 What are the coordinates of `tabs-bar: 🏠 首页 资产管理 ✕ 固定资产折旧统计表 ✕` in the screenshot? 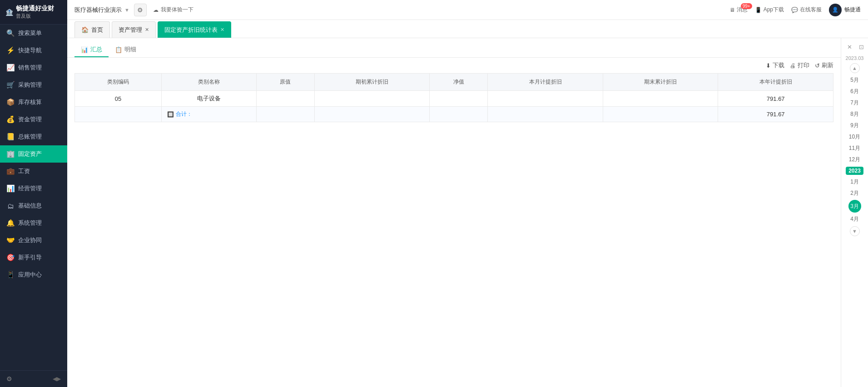 It's located at (468, 29).